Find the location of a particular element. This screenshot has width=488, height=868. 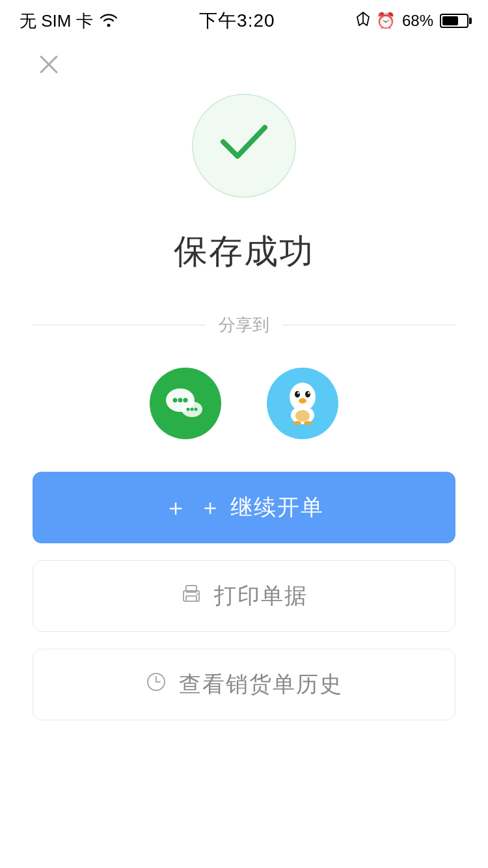

qq-icon is located at coordinates (303, 403).